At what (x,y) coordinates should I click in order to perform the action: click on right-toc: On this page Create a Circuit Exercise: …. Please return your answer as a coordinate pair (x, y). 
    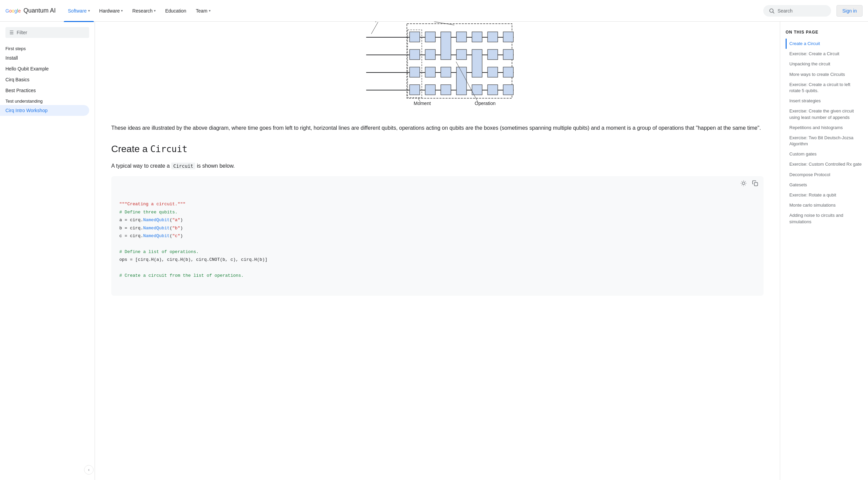
    Looking at the image, I should click on (824, 167).